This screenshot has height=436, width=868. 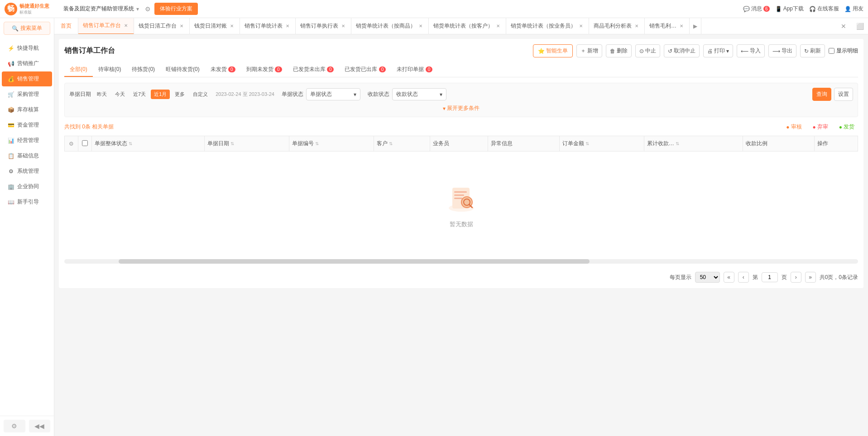 I want to click on message-btn: 💬 消息 6, so click(x=756, y=9).